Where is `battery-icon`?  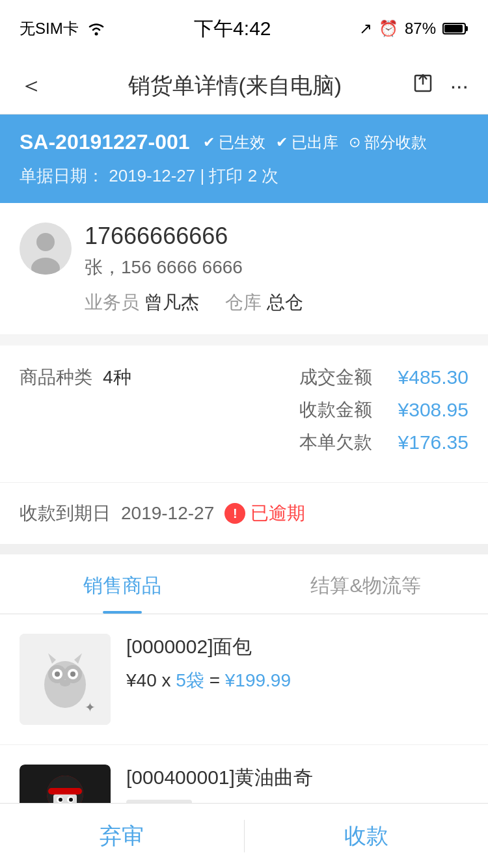
battery-icon is located at coordinates (455, 29).